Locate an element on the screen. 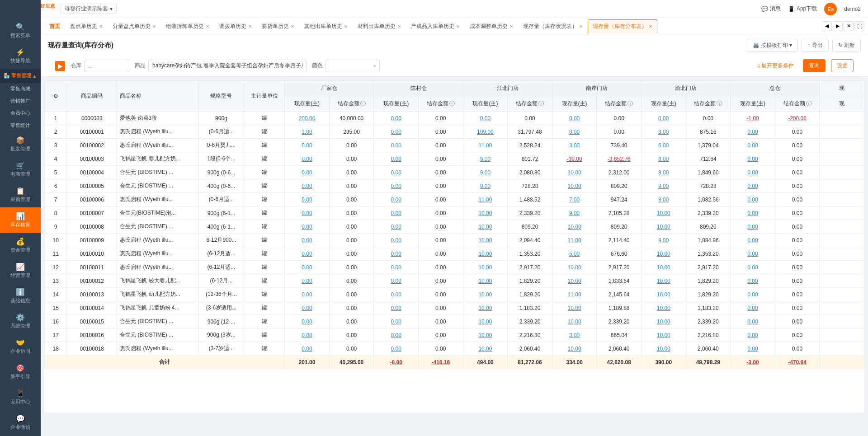 The image size is (868, 436). sidebar-item-purchase: 📋 采购管理 is located at coordinates (20, 195).